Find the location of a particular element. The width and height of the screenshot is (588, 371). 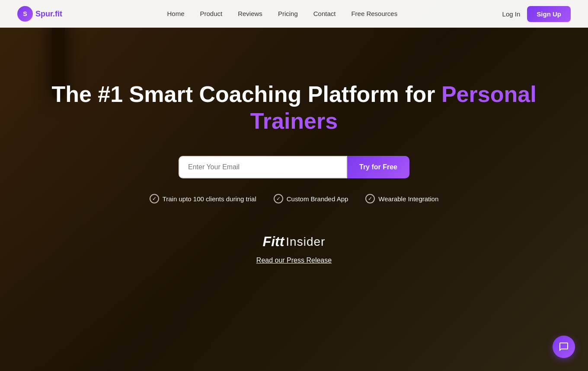

email-form: Try for Free is located at coordinates (294, 167).